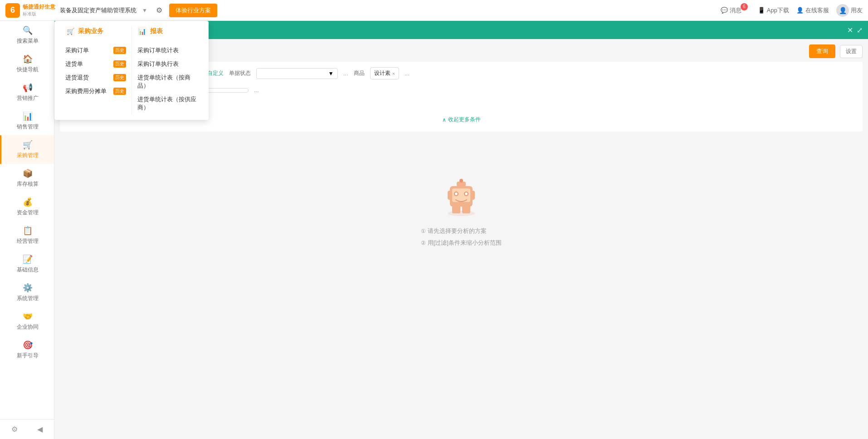  Describe the element at coordinates (70, 31) in the screenshot. I see `purchase-col-icon: 🛒` at that location.